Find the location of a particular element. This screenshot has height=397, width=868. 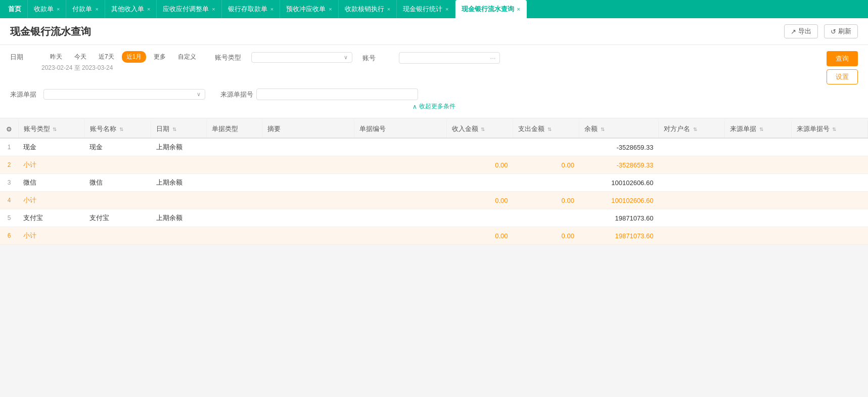

account-dots: ··· is located at coordinates (493, 58).